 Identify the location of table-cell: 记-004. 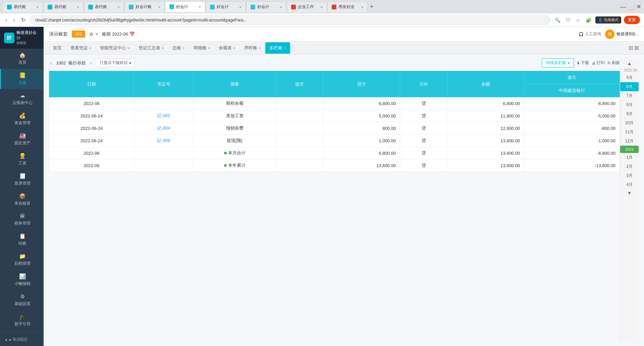
(164, 128).